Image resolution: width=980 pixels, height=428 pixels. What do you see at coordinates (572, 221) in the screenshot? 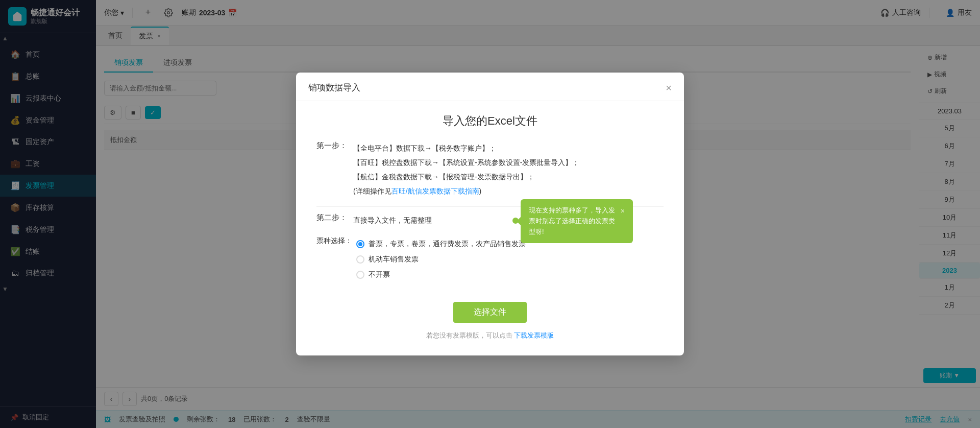
I see `tooltip-text: 现在支持的票种多了，导入发票时别忘了选择正确的发票类型呀!` at bounding box center [572, 221].